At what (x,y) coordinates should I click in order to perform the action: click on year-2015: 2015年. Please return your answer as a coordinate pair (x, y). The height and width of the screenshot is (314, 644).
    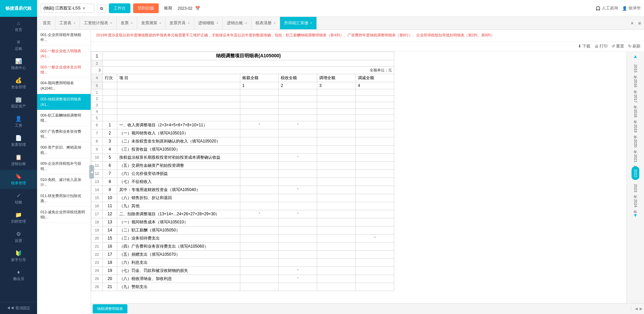
    Looking at the image, I should click on (636, 68).